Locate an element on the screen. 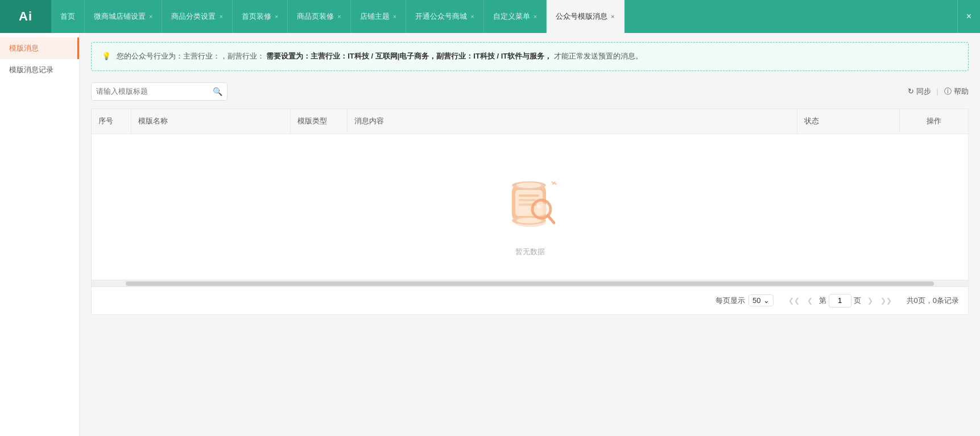  empty-illustration is located at coordinates (530, 202).